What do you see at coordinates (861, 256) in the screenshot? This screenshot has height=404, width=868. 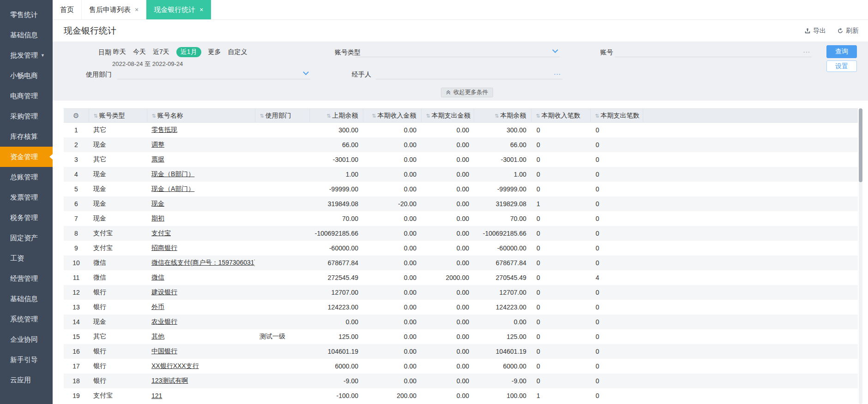 I see `vertical-scrollbar-track` at bounding box center [861, 256].